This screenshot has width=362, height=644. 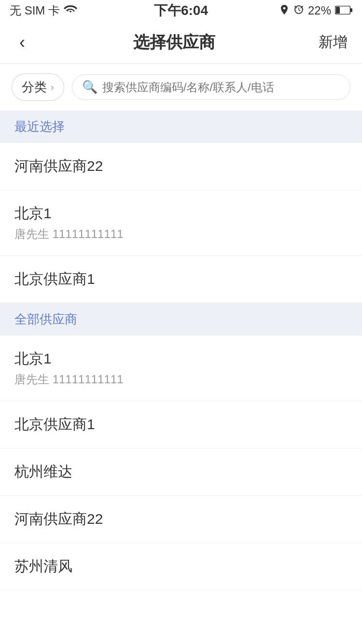 What do you see at coordinates (70, 11) in the screenshot?
I see `wifi-icon` at bounding box center [70, 11].